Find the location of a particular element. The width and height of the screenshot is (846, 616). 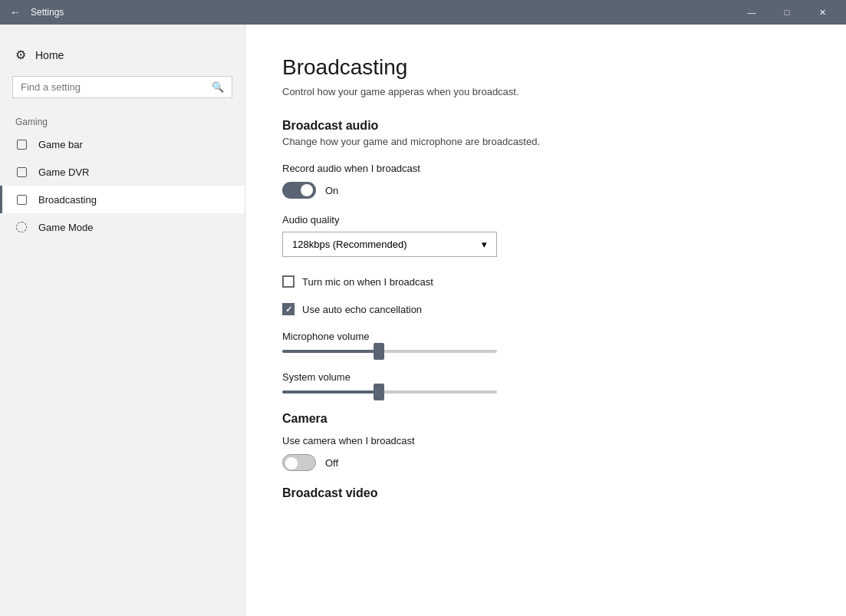

system-volume-track is located at coordinates (390, 392).